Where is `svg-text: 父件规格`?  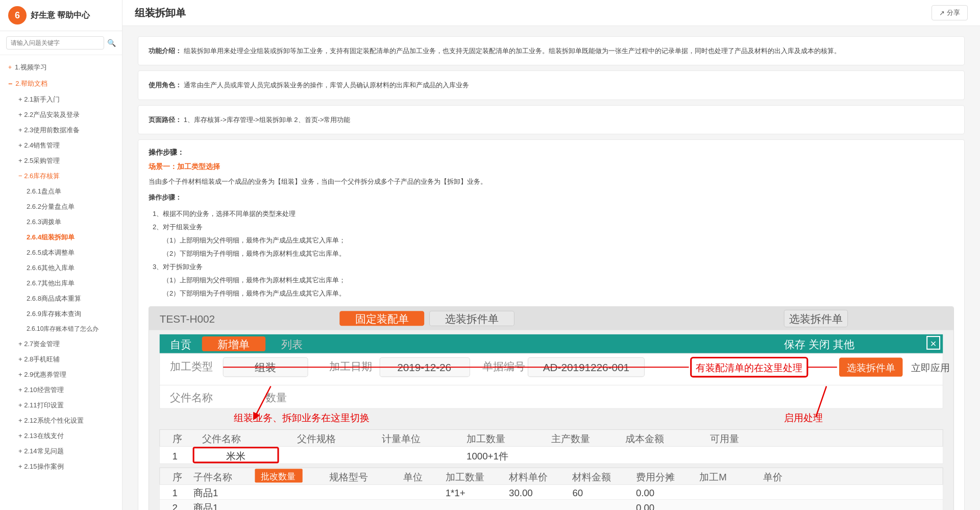
svg-text: 父件规格 is located at coordinates (316, 439).